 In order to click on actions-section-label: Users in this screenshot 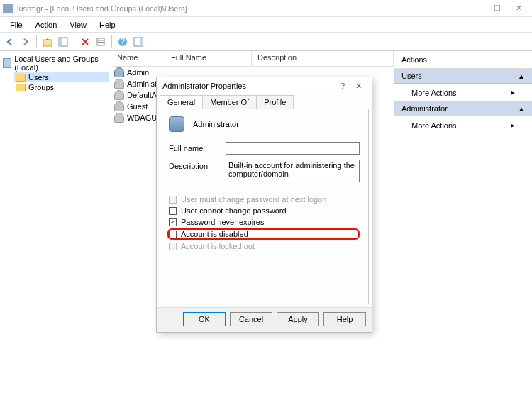, I will do `click(411, 76)`.